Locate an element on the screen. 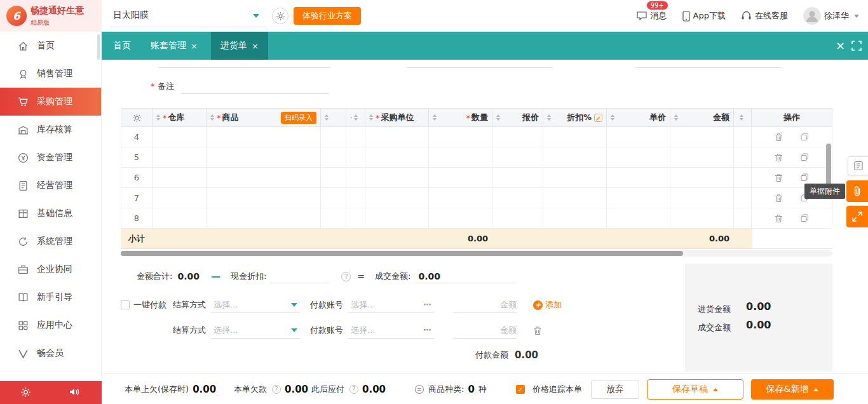 The width and height of the screenshot is (868, 404). column-settings-button is located at coordinates (137, 118).